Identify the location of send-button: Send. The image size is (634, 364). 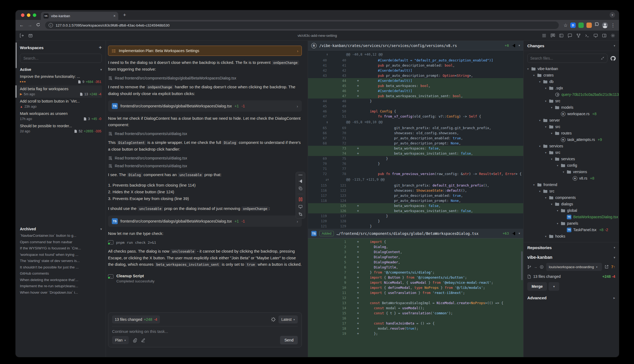
(289, 340).